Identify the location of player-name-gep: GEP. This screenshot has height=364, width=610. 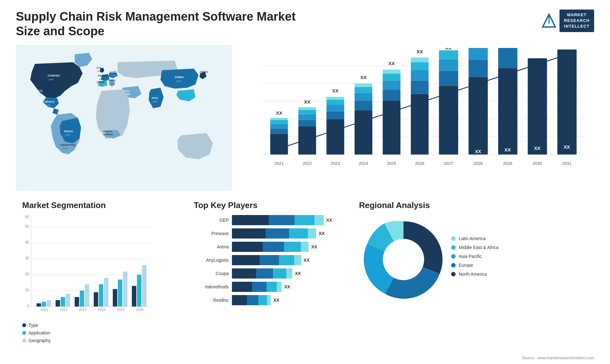
(211, 220).